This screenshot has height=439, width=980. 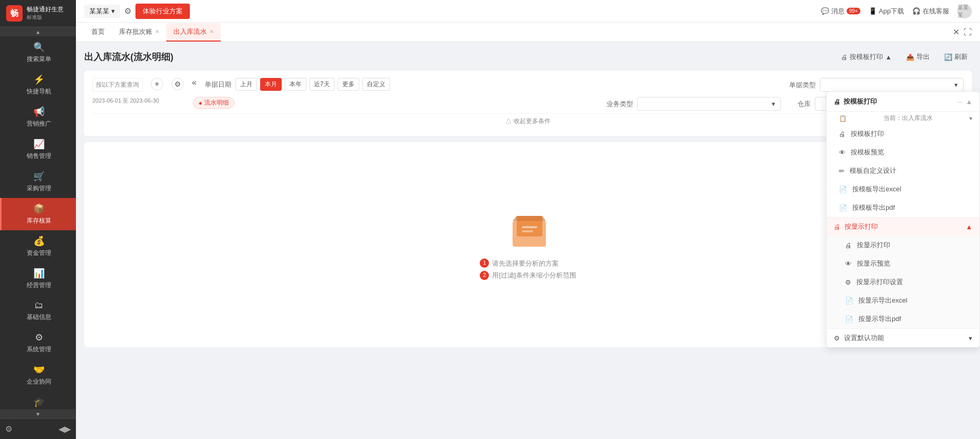 What do you see at coordinates (38, 414) in the screenshot?
I see `sidebar-scroll-down: ▼` at bounding box center [38, 414].